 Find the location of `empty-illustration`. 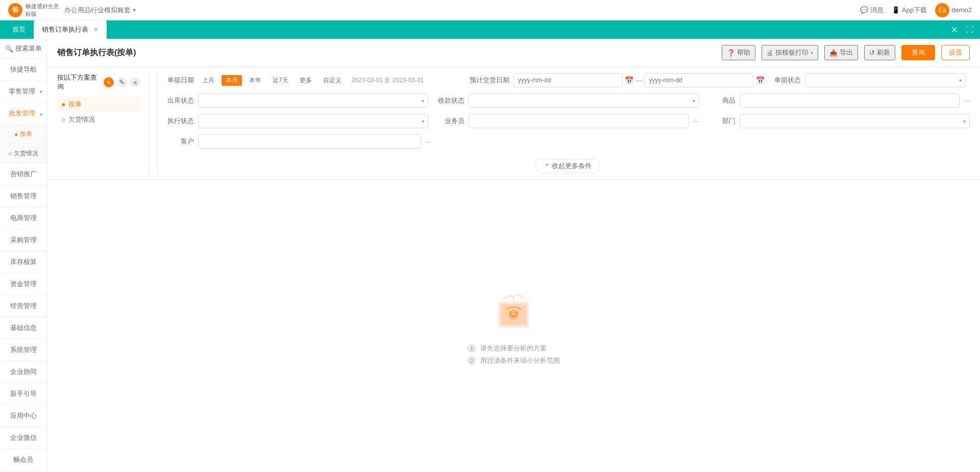

empty-illustration is located at coordinates (513, 312).